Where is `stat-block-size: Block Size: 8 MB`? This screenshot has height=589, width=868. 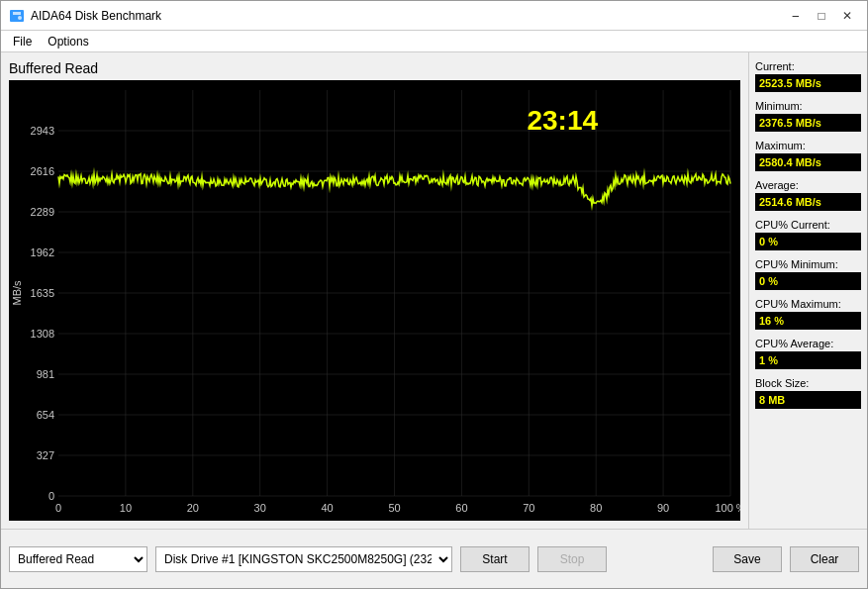
stat-block-size: Block Size: 8 MB is located at coordinates (808, 393).